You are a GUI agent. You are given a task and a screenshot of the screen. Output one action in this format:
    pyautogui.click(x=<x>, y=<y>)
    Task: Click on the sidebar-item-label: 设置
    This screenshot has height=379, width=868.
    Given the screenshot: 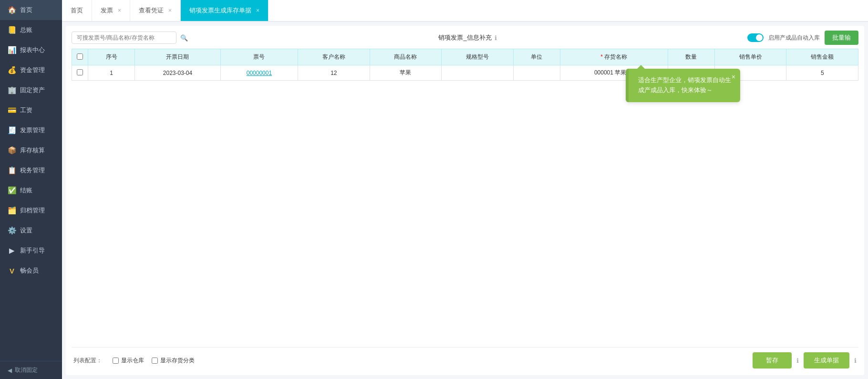 What is the action you would take?
    pyautogui.click(x=26, y=231)
    